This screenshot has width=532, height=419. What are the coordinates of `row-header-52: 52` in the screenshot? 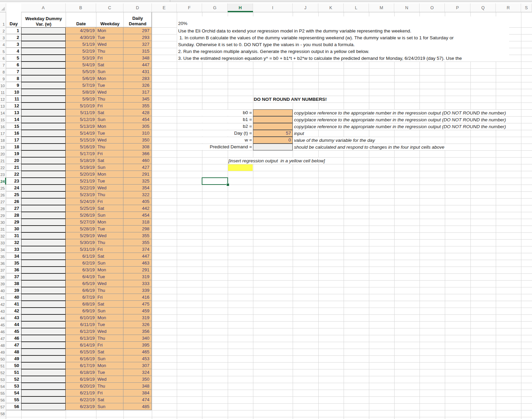 It's located at (3, 373).